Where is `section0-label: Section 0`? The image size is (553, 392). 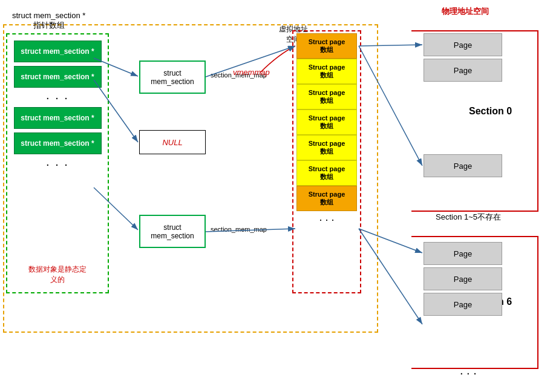 section0-label: Section 0 is located at coordinates (490, 111).